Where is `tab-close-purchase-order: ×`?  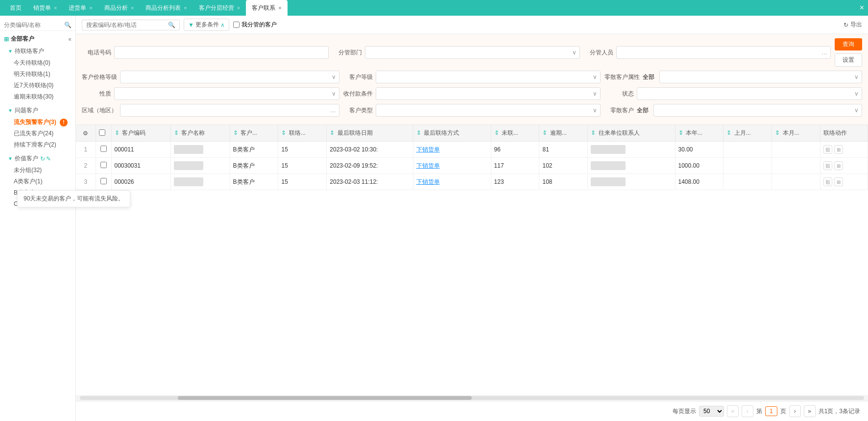 tab-close-purchase-order: × is located at coordinates (91, 8).